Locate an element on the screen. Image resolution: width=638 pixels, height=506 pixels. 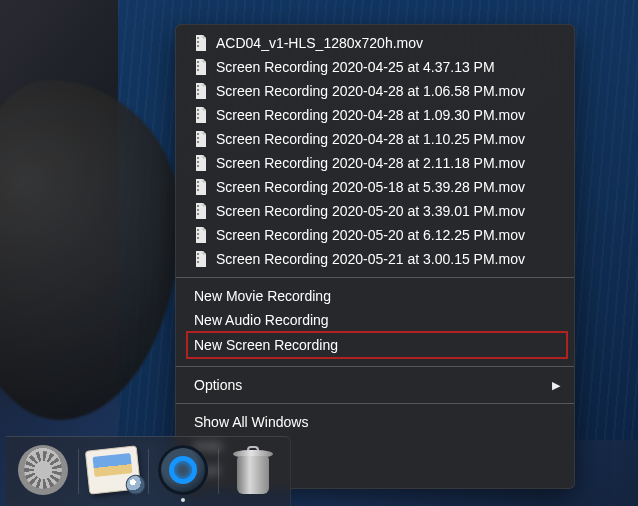
options-submenu-item: Options ▶ is located at coordinates (375, 385).